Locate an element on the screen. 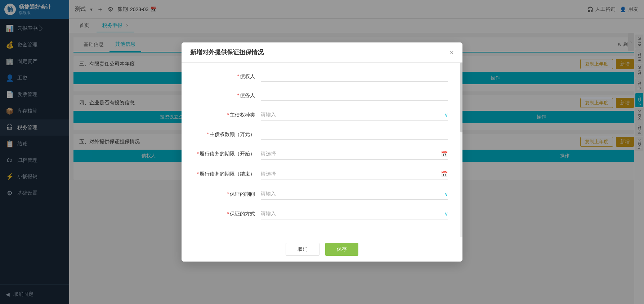  creditor-label: *债权人 is located at coordinates (228, 77).